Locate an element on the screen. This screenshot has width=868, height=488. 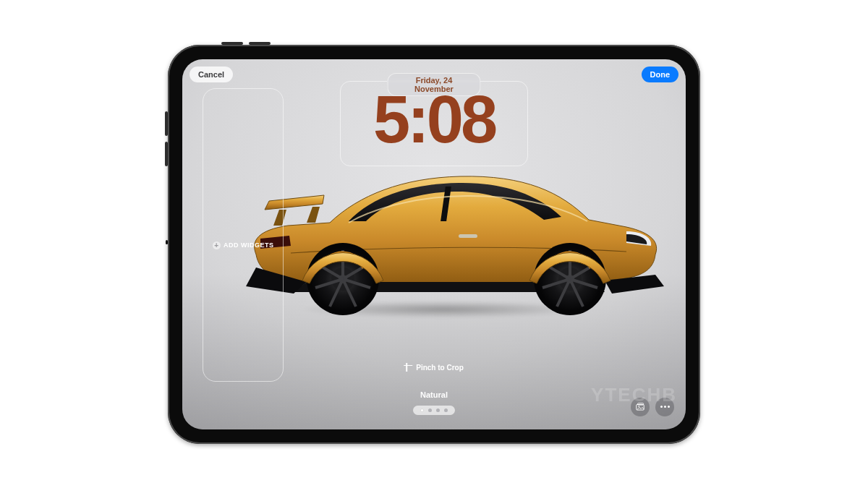
ellipsis-icon is located at coordinates (665, 406).